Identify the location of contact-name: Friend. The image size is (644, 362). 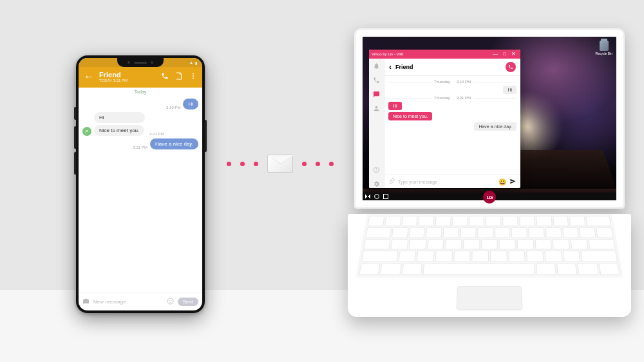
(451, 67).